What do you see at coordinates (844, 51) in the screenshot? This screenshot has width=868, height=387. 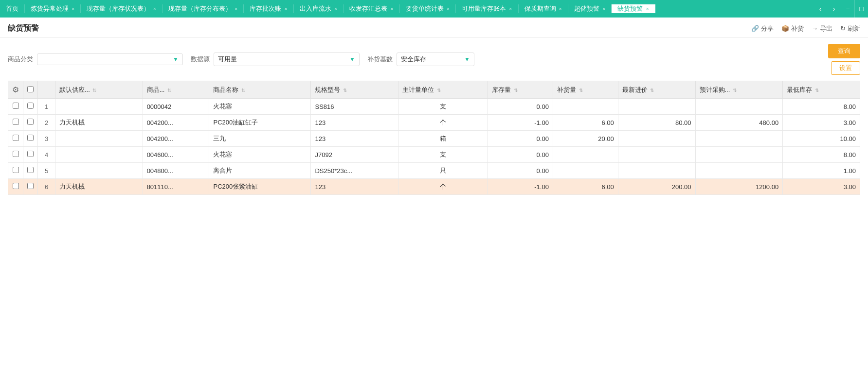 I see `query-button: 查询` at bounding box center [844, 51].